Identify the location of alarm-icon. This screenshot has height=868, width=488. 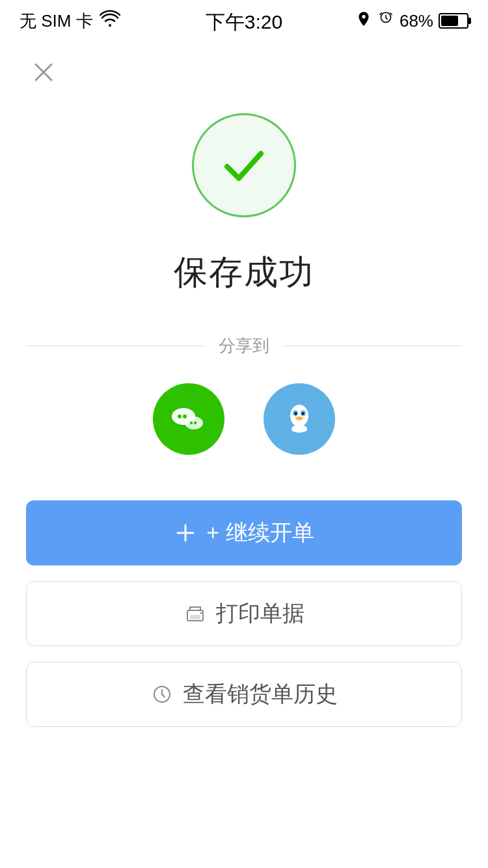
(386, 21).